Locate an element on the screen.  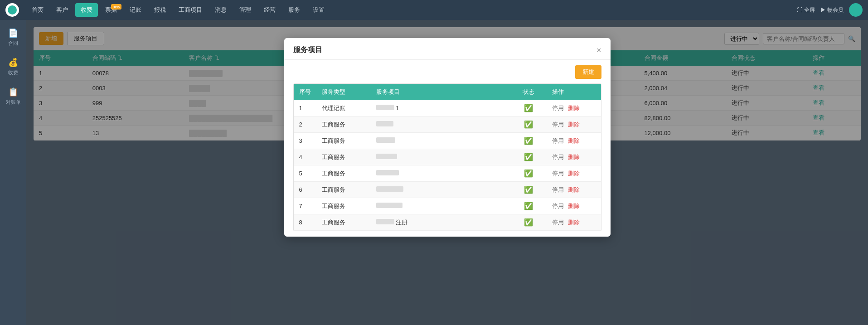
sidebar-label-contract: 合同 is located at coordinates (13, 44).